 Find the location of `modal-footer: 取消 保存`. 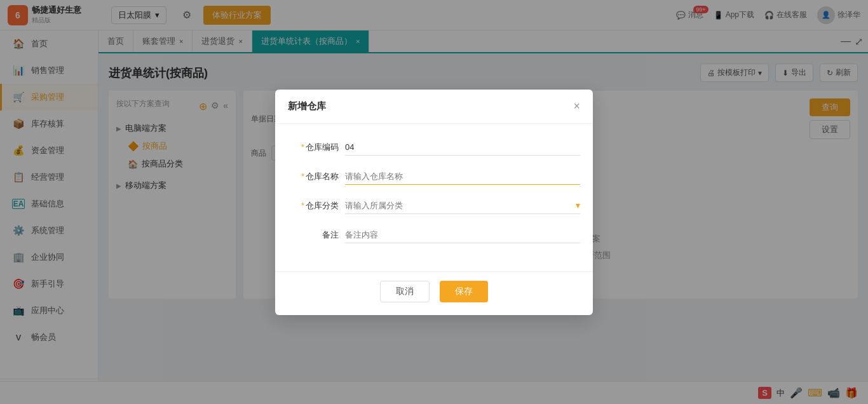

modal-footer: 取消 保存 is located at coordinates (434, 293).